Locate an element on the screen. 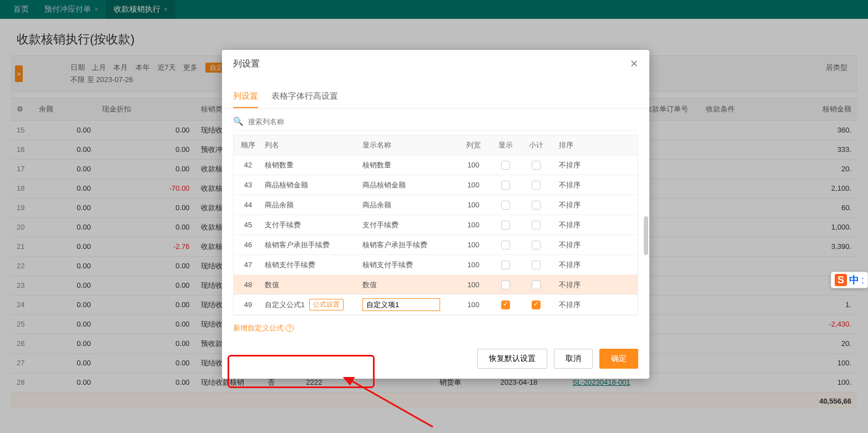 This screenshot has width=868, height=433. add-formula-link: 新增自定义公式 ? is located at coordinates (436, 328).